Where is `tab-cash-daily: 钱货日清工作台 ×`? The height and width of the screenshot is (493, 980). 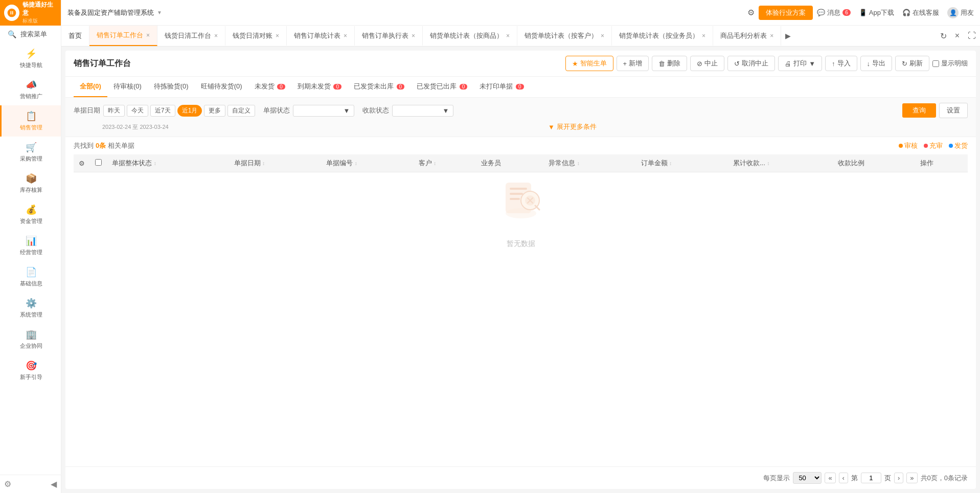
tab-cash-daily: 钱货日清工作台 × is located at coordinates (191, 36).